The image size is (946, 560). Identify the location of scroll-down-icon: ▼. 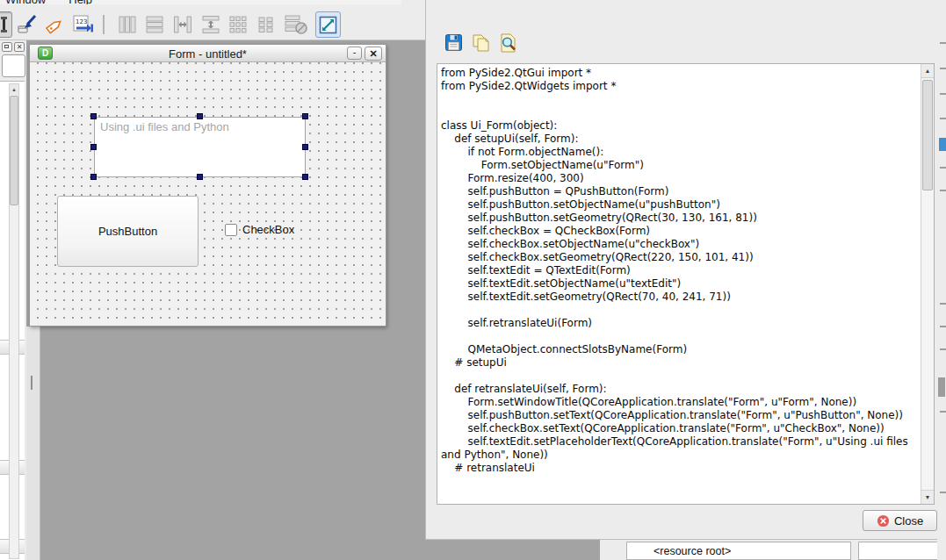
(928, 497).